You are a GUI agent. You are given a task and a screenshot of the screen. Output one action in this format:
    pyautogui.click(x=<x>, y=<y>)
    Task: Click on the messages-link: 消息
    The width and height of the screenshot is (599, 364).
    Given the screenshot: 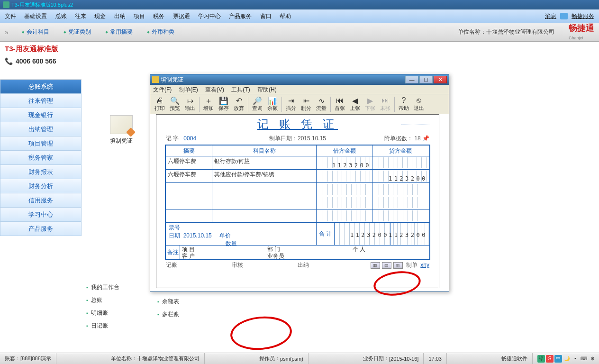 What is the action you would take?
    pyautogui.click(x=551, y=16)
    